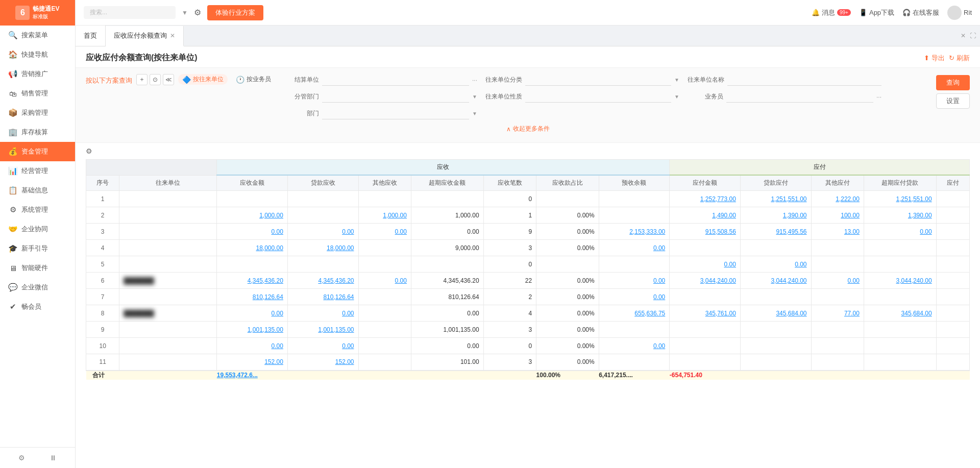 This screenshot has height=468, width=980. What do you see at coordinates (38, 93) in the screenshot?
I see `sidebar-item-sales: 🛍 销售管理` at bounding box center [38, 93].